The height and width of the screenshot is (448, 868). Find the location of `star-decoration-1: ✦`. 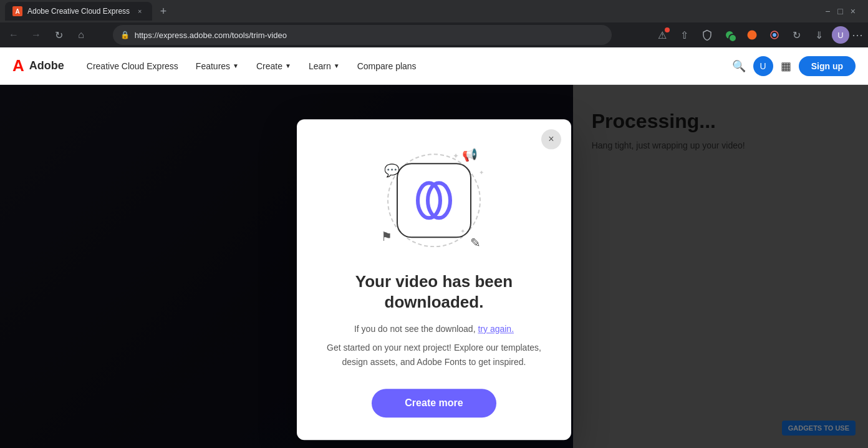

star-decoration-1: ✦ is located at coordinates (456, 156).